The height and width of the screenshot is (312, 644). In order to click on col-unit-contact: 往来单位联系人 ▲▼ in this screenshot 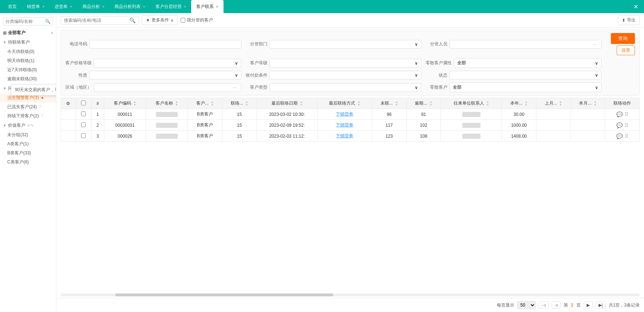, I will do `click(471, 104)`.